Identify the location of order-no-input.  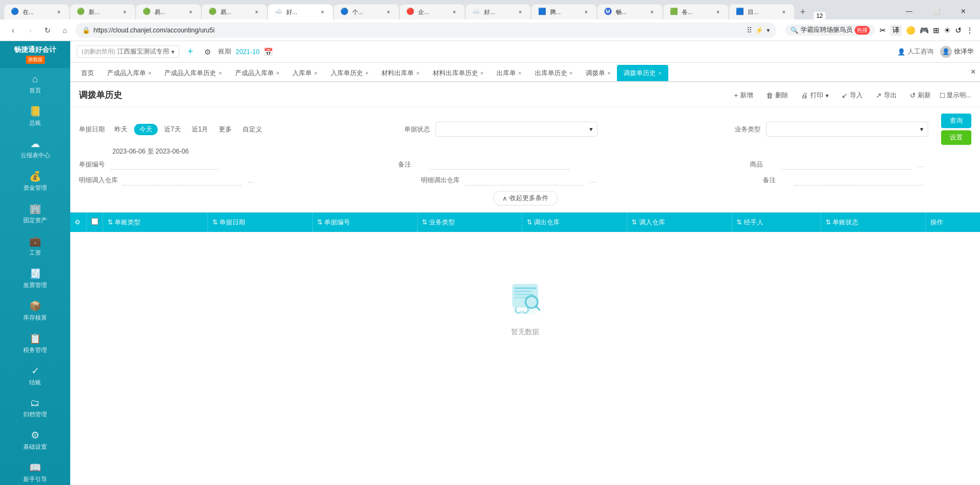
(164, 164).